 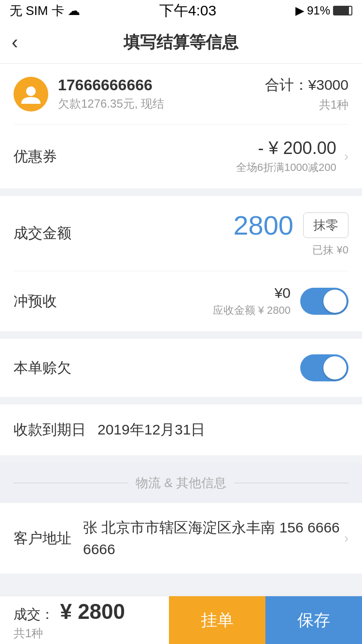 What do you see at coordinates (181, 156) in the screenshot?
I see `coupon-row: 优惠券 - ¥ 200.00 全场6折满1000减200 ›` at bounding box center [181, 156].